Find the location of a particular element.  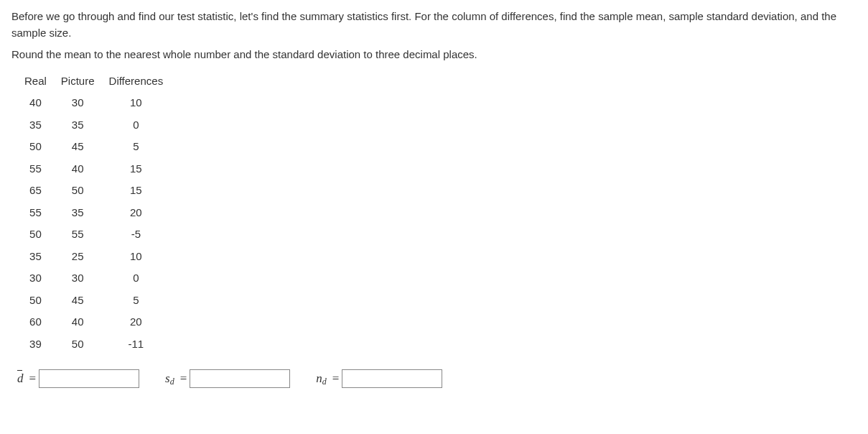

table-cell: 25 is located at coordinates (78, 257).